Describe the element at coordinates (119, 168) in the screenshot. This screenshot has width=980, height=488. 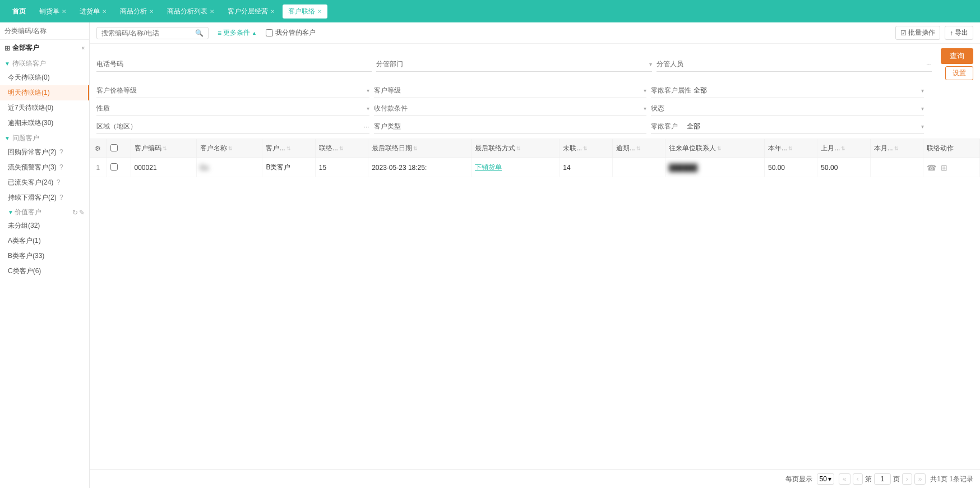
I see `td-checkbox` at that location.